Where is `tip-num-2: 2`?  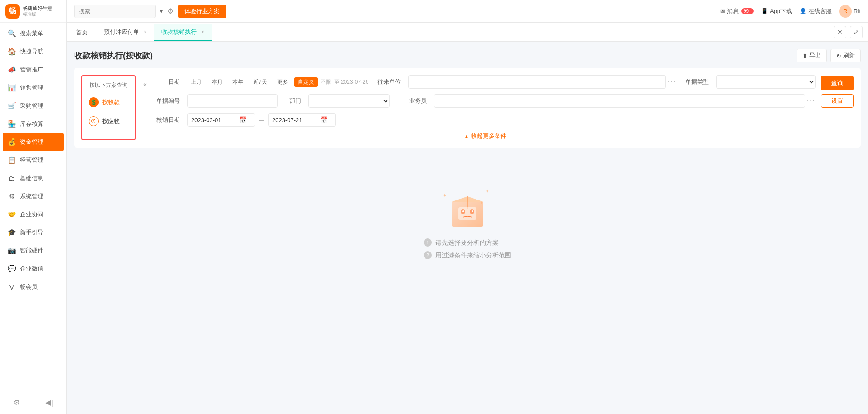 tip-num-2: 2 is located at coordinates (428, 255).